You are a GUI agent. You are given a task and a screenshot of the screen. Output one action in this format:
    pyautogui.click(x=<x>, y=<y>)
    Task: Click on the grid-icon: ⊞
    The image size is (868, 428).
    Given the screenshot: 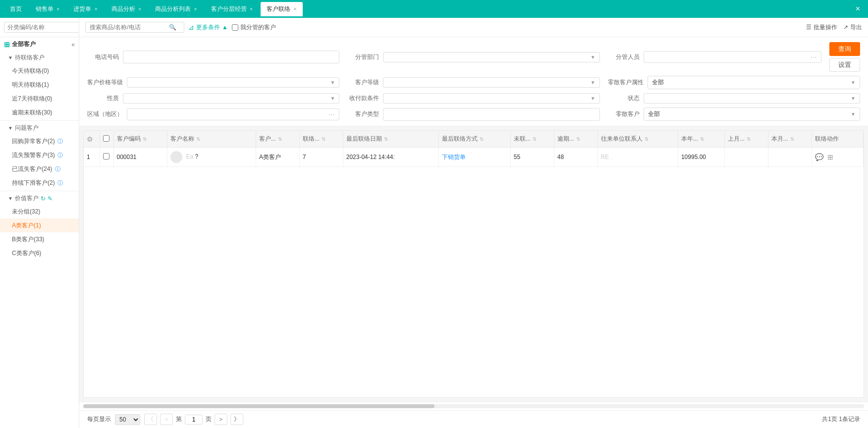 What is the action you would take?
    pyautogui.click(x=830, y=157)
    